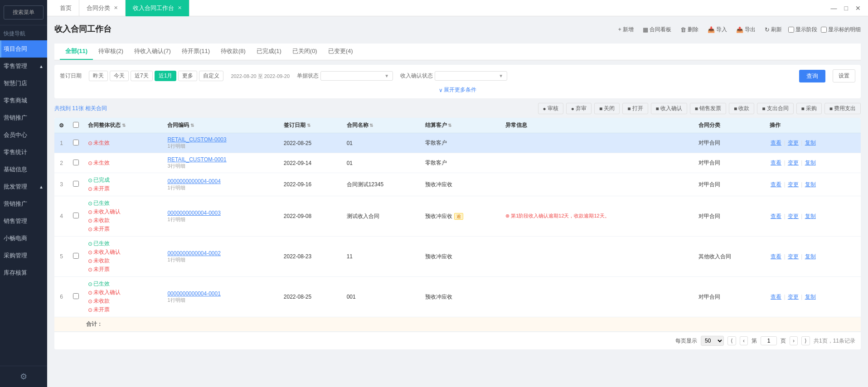 The width and height of the screenshot is (868, 387). What do you see at coordinates (794, 341) in the screenshot?
I see `next-page-button: ›` at bounding box center [794, 341].